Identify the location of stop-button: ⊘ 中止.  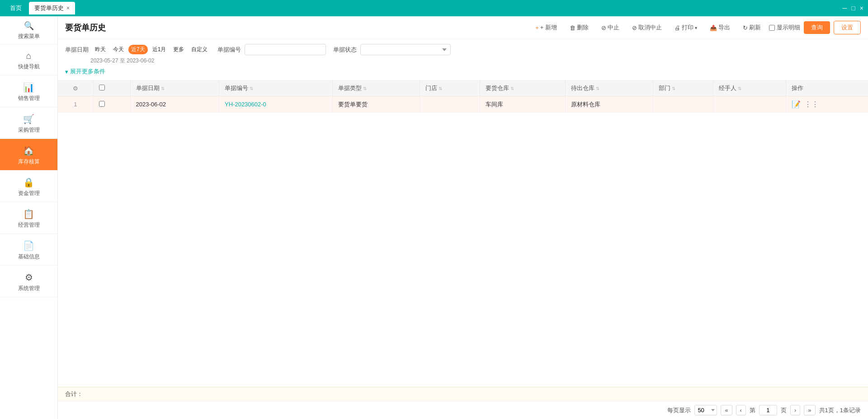
(610, 28).